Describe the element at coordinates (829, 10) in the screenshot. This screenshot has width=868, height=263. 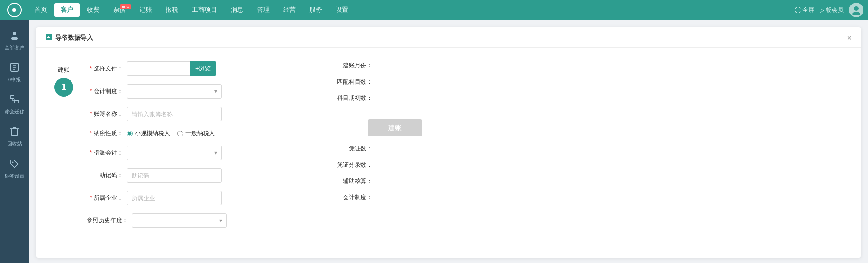
I see `nav-right: ⛶ 全屏 ▷ 畅会员` at that location.